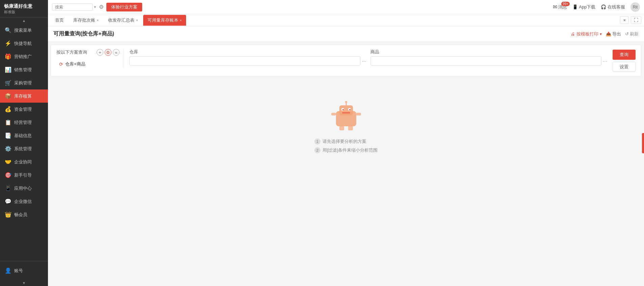 Image resolution: width=644 pixels, height=286 pixels. What do you see at coordinates (124, 7) in the screenshot?
I see `industry-btn: 体验行业方案` at bounding box center [124, 7].